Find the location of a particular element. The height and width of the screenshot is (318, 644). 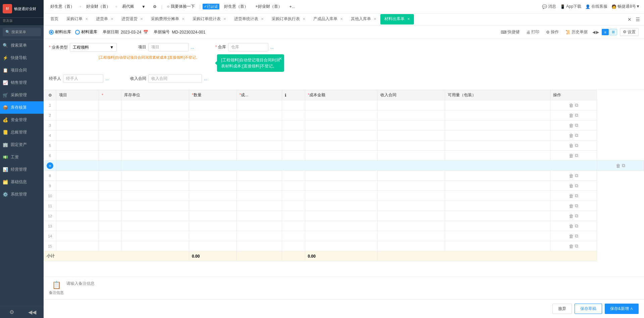

project-input: 项目 is located at coordinates (168, 47).